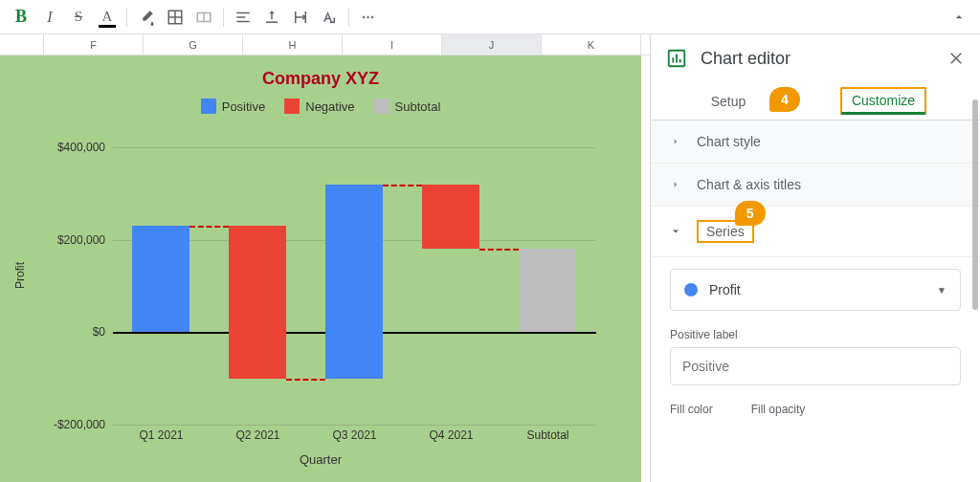 Image resolution: width=980 pixels, height=482 pixels. What do you see at coordinates (175, 17) in the screenshot?
I see `borders-button` at bounding box center [175, 17].